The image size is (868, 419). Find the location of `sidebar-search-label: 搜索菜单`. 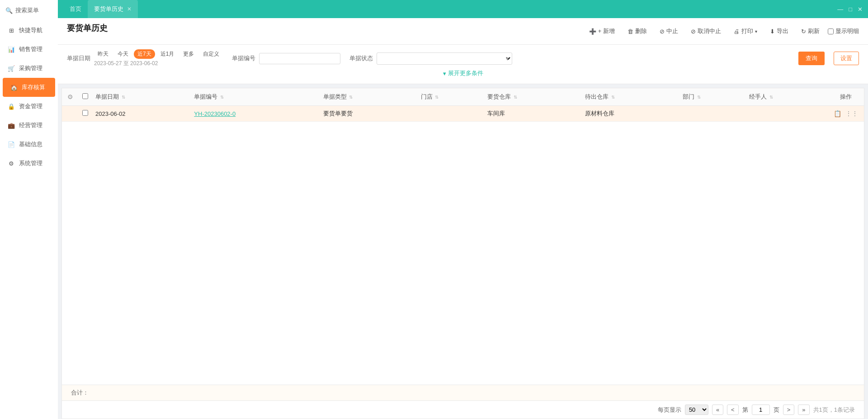

sidebar-search-label: 搜索菜单 is located at coordinates (27, 10).